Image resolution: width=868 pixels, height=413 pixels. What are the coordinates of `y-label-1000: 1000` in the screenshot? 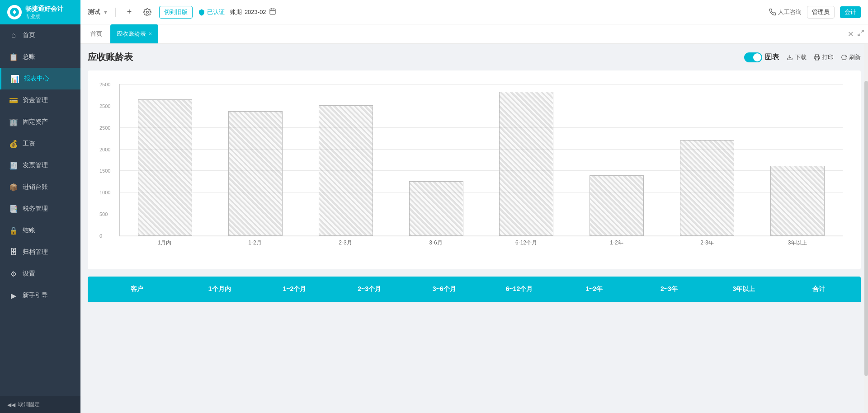 It's located at (105, 192).